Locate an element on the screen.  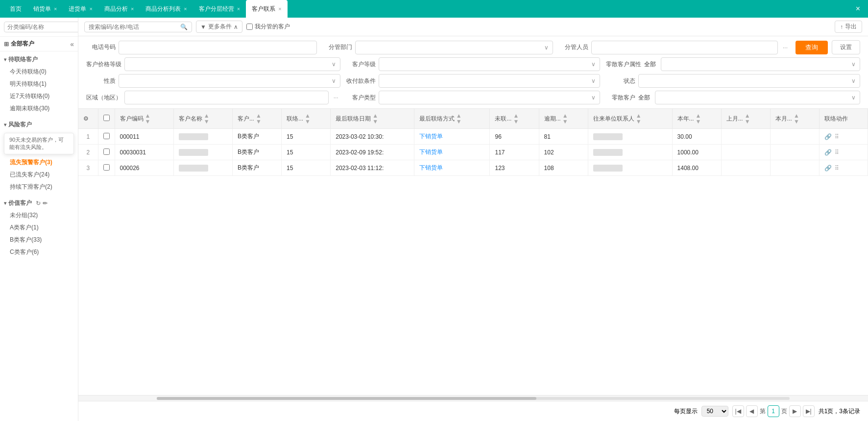
row-last-method-2: 下销货单 is located at coordinates (452, 168).